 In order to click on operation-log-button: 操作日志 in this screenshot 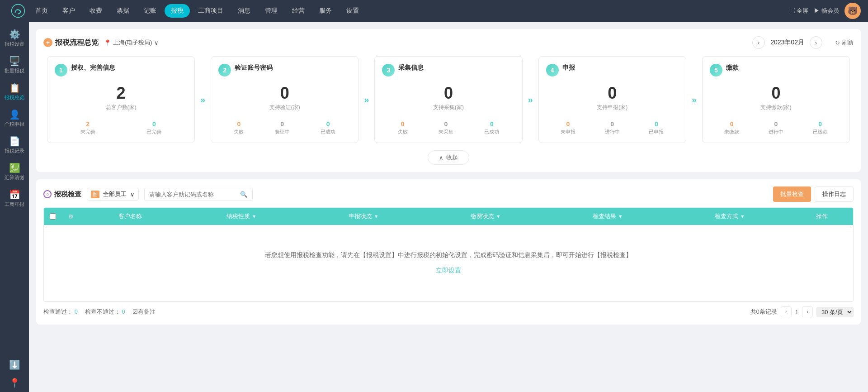, I will do `click(834, 194)`.